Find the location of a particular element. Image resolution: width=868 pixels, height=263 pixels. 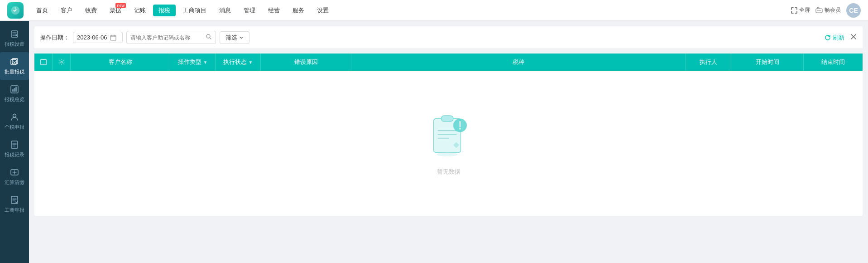

filter-button: 筛选 is located at coordinates (235, 38).